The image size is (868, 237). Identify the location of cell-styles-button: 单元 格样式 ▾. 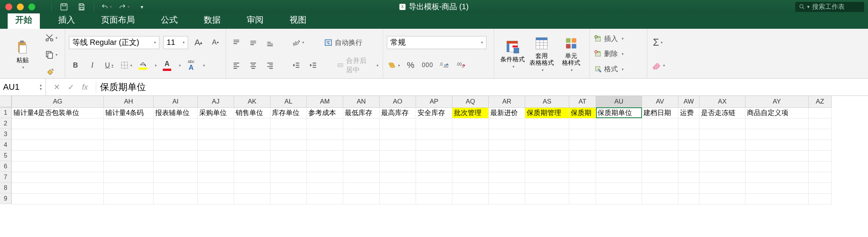
(571, 54).